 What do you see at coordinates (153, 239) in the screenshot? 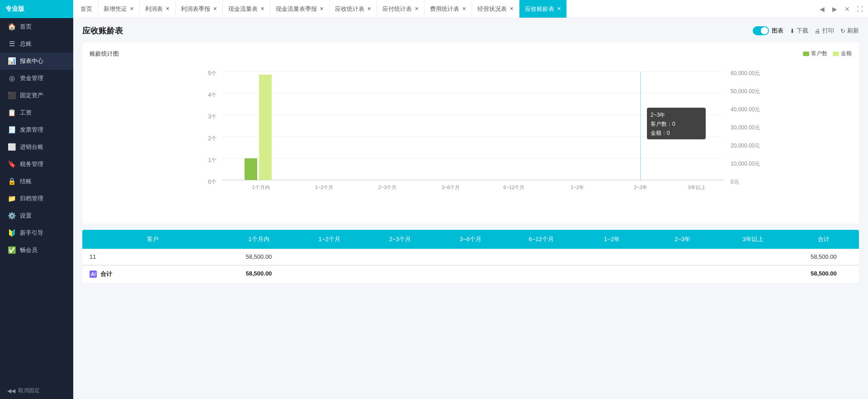
I see `col-customer: 客户` at bounding box center [153, 239].